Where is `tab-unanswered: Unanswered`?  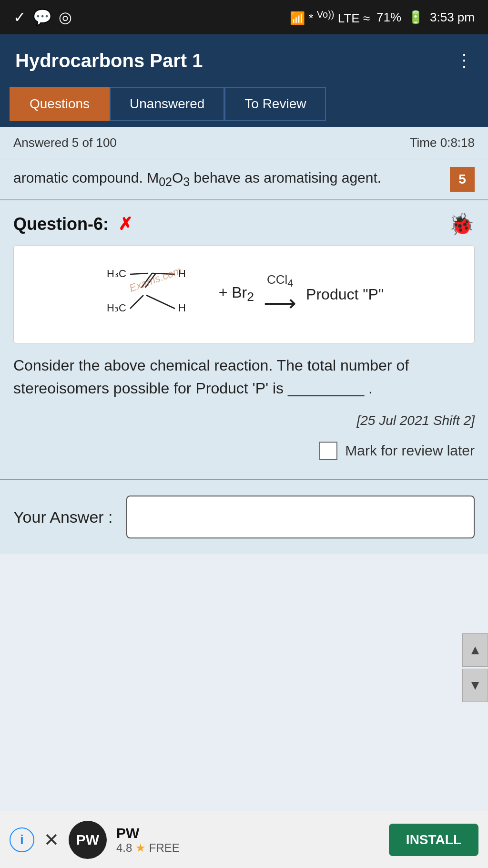 tab-unanswered: Unanswered is located at coordinates (167, 104).